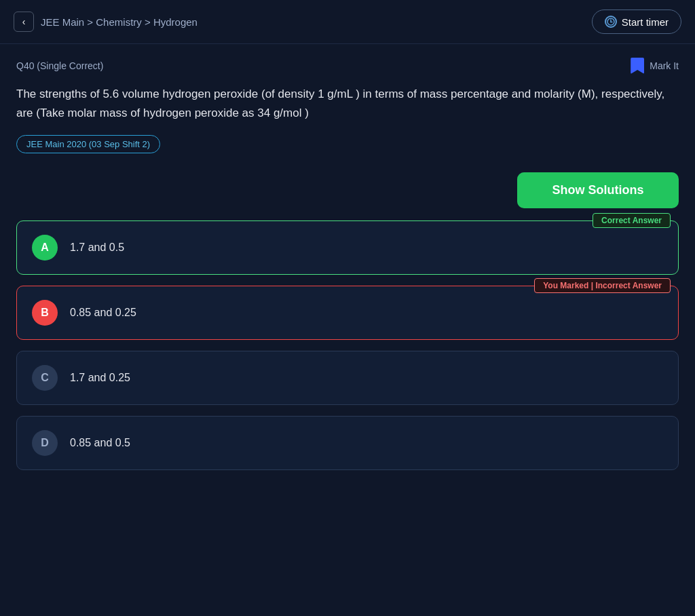 The image size is (695, 616). What do you see at coordinates (348, 22) in the screenshot?
I see `top-navigation: ‹ JEE Main > Chemistry > Hydrogen Start …` at bounding box center [348, 22].